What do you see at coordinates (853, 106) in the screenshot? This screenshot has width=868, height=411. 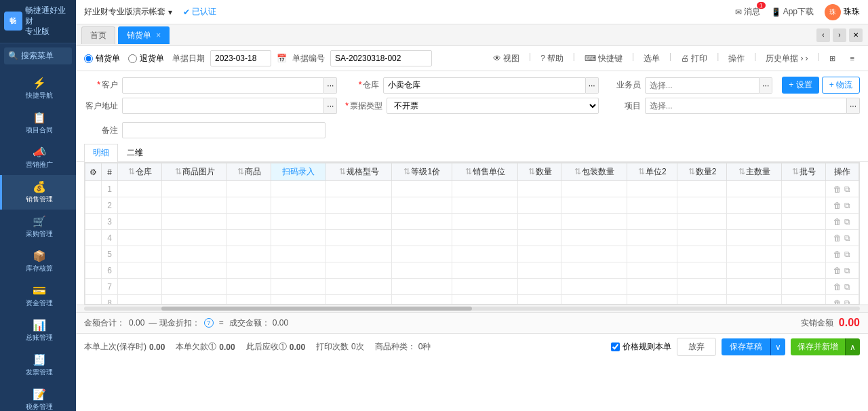 I see `project-more-button: ···` at bounding box center [853, 106].